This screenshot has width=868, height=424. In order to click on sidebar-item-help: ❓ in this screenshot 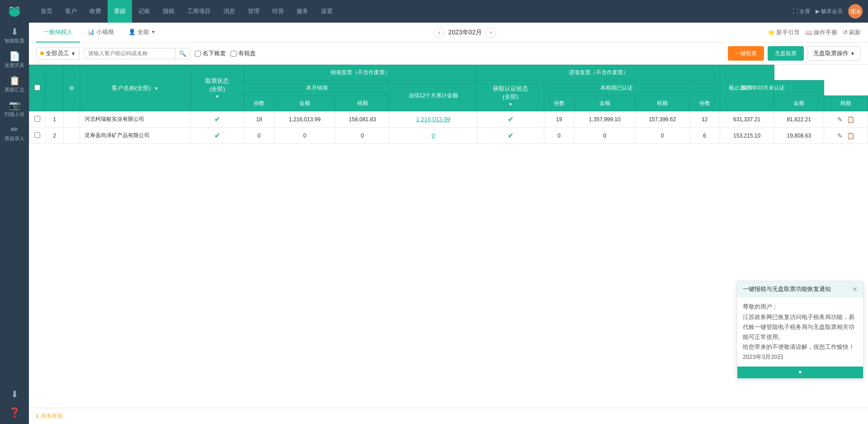, I will do `click(14, 411)`.